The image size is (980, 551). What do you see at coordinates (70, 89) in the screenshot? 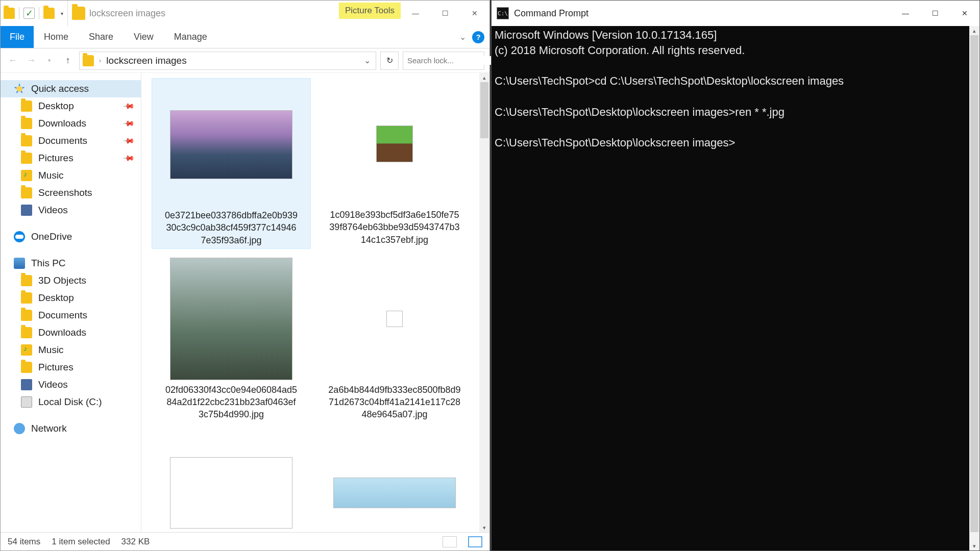
I see `nav-quick-access: Quick access` at bounding box center [70, 89].